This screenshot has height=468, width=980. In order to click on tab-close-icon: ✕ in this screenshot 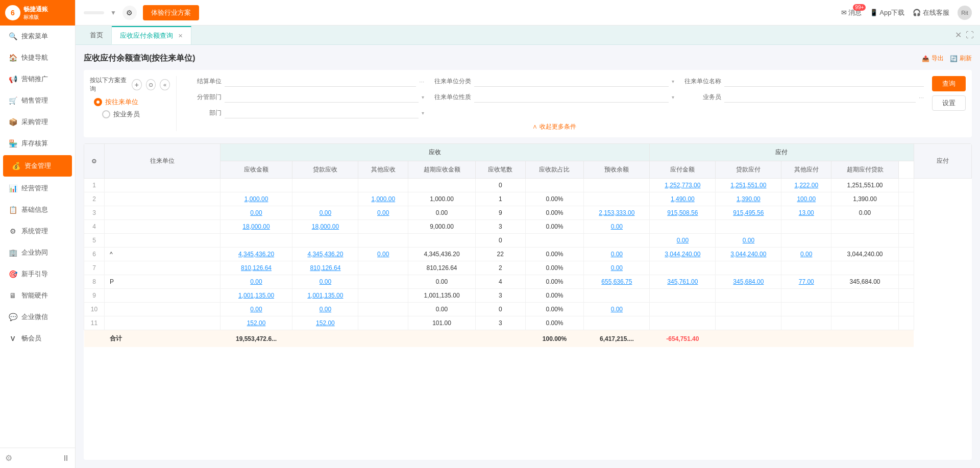, I will do `click(181, 36)`.